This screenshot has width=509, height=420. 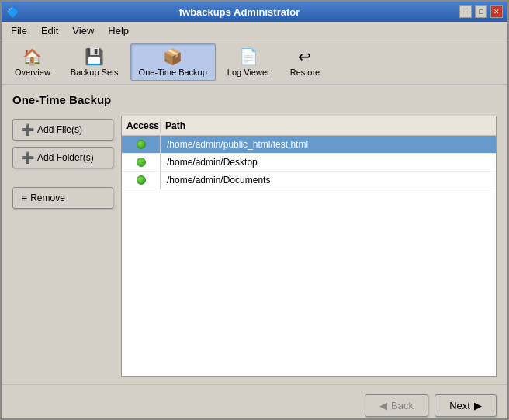 I want to click on remove-icon: ≡, so click(x=24, y=198).